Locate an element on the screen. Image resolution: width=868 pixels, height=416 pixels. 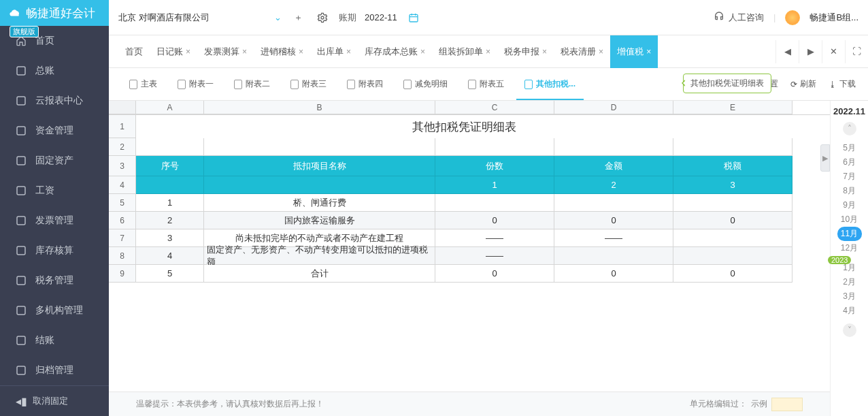
sidebar-item-multi: 多机构管理 is located at coordinates (54, 310).